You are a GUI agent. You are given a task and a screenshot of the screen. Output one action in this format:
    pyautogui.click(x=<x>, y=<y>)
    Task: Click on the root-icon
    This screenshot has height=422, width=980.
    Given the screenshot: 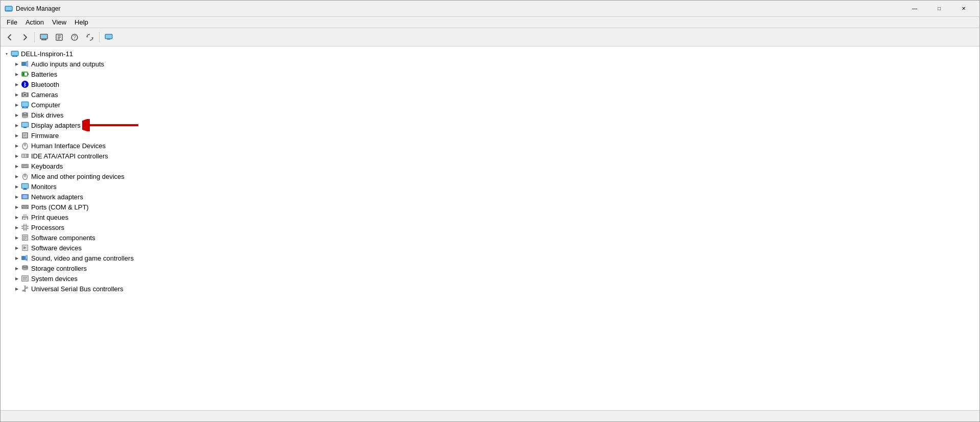 What is the action you would take?
    pyautogui.click(x=15, y=54)
    